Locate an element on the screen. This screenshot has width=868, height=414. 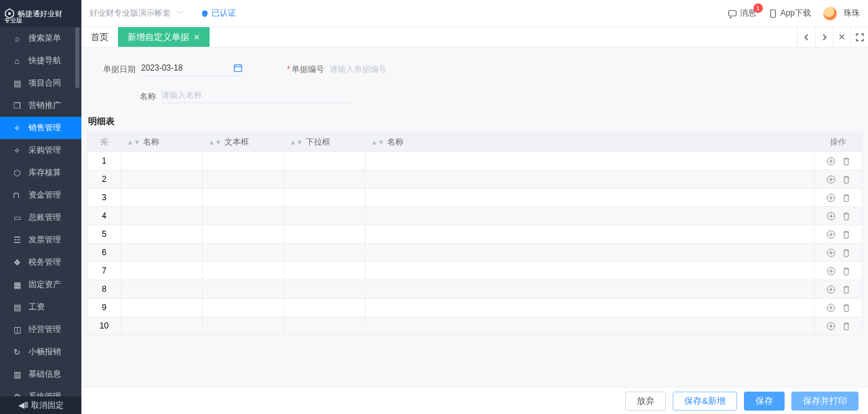
table-row: 1 is located at coordinates (475, 160).